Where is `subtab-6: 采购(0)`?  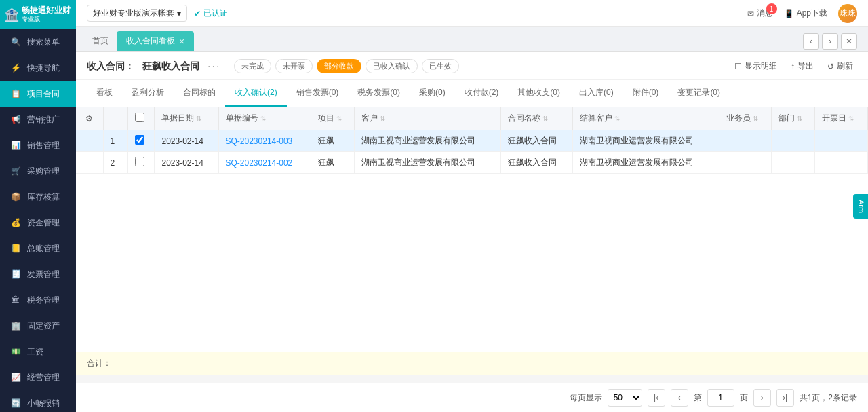
subtab-6: 采购(0) is located at coordinates (433, 94).